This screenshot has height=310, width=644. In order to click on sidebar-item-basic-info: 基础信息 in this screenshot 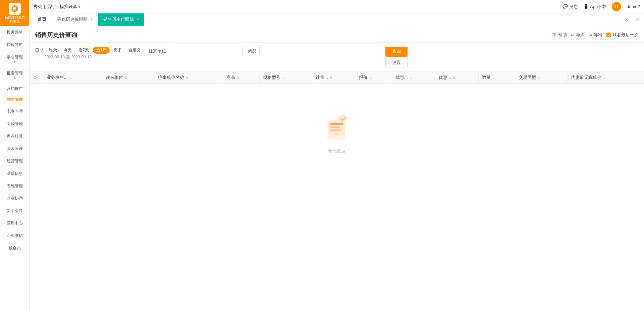, I will do `click(15, 174)`.